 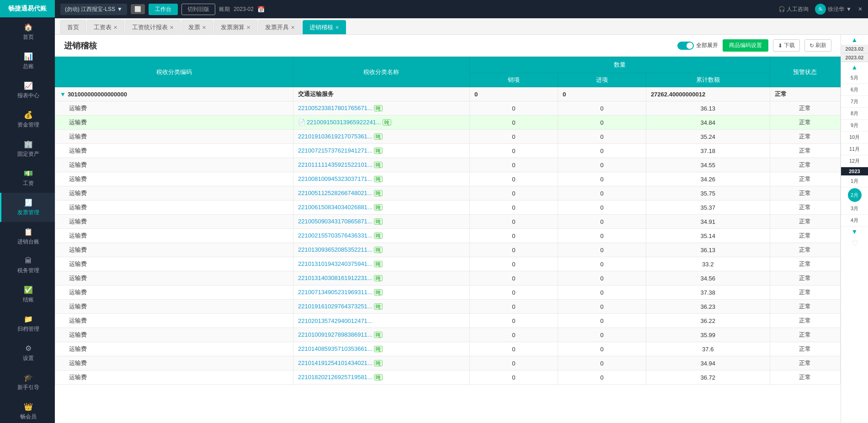 I want to click on table-row: 运输费 221020135742940012471... 0 0 36.22 正…, so click(x=448, y=321).